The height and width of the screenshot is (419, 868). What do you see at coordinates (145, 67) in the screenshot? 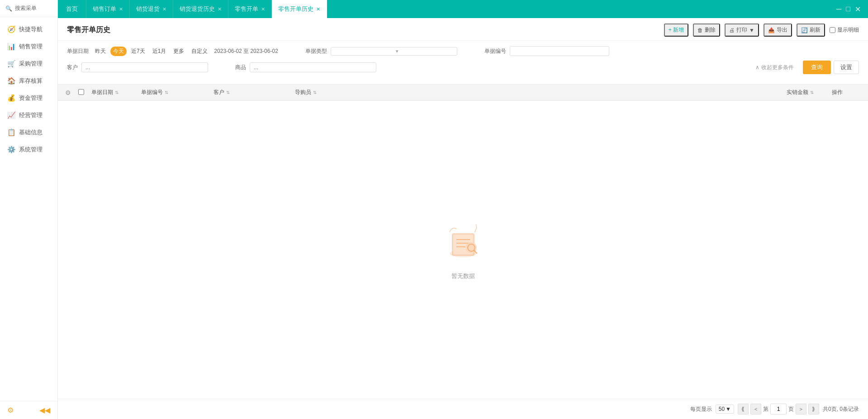
I see `customer-input` at bounding box center [145, 67].